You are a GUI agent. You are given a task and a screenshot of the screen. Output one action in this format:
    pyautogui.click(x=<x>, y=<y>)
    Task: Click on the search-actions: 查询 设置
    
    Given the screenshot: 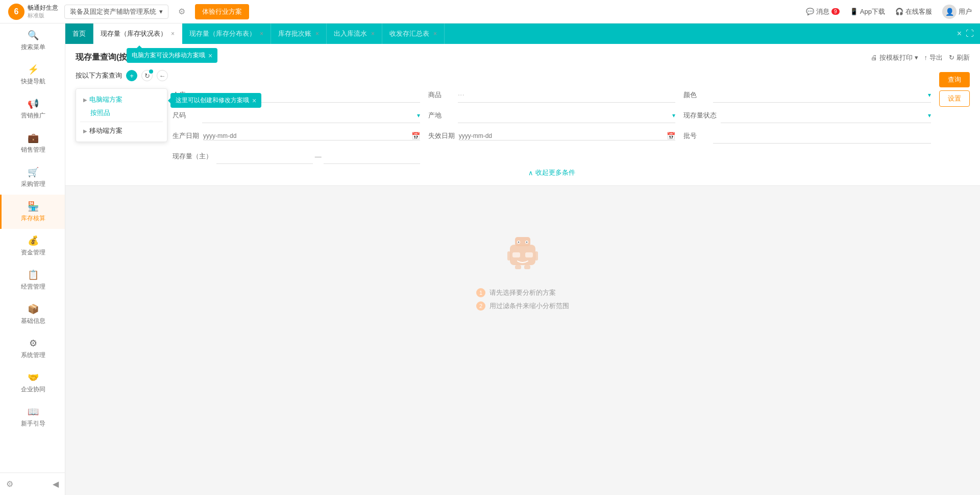 What is the action you would take?
    pyautogui.click(x=954, y=124)
    